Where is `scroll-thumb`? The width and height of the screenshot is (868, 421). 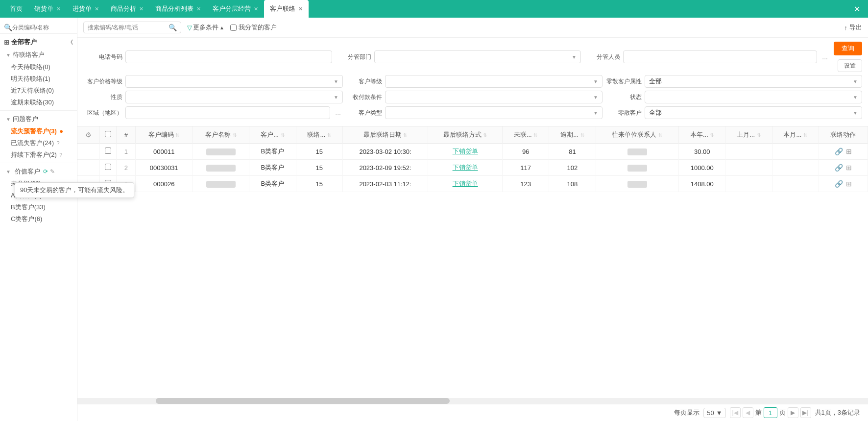 scroll-thumb is located at coordinates (303, 401).